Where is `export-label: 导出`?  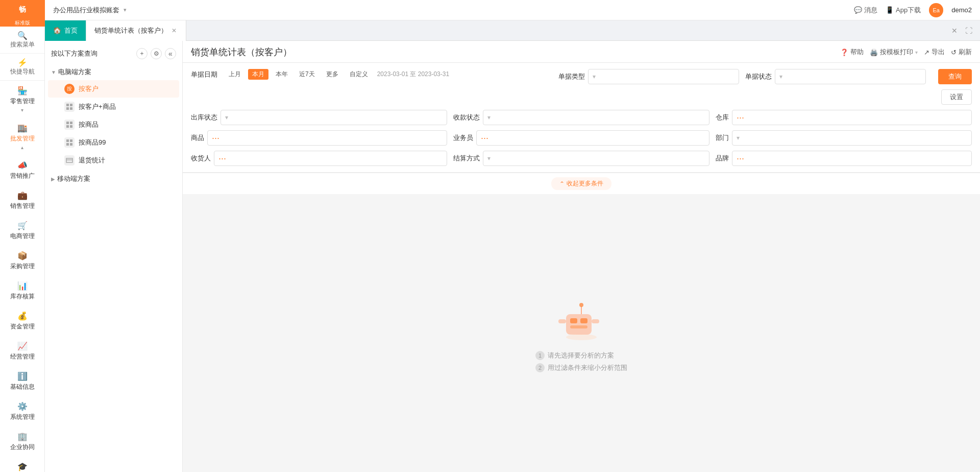 export-label: 导出 is located at coordinates (938, 52).